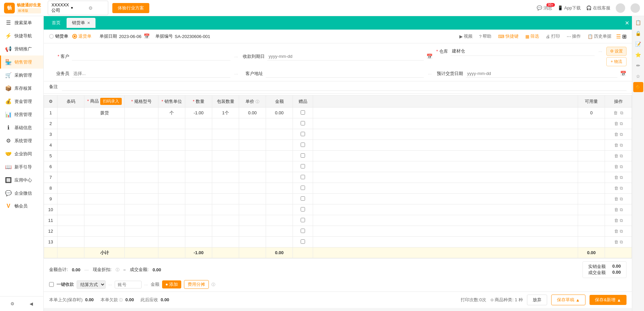  I want to click on delete-icon-2: 🗑, so click(616, 124).